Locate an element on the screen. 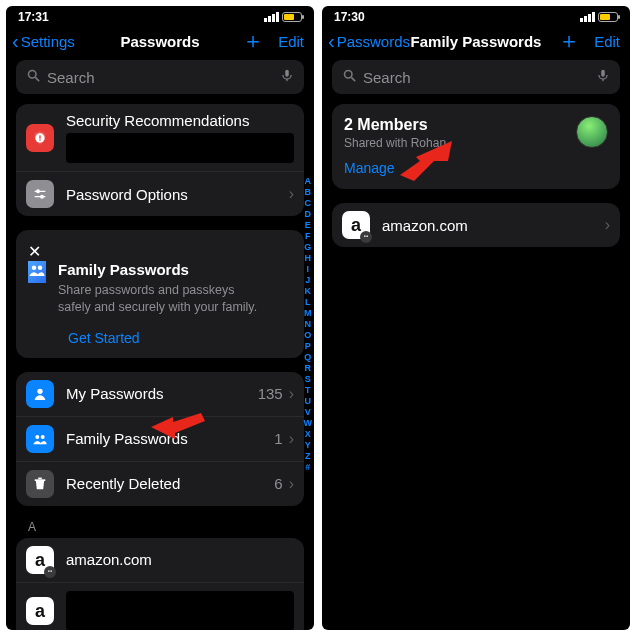  family-passwords-promo: ✕ Family Passwords Share passwords and p… is located at coordinates (160, 294).